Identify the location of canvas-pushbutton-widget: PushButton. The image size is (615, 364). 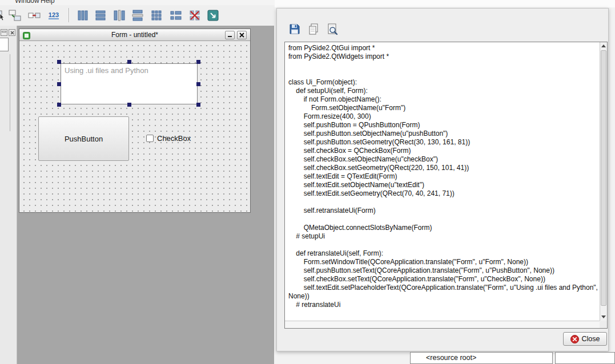
(83, 139).